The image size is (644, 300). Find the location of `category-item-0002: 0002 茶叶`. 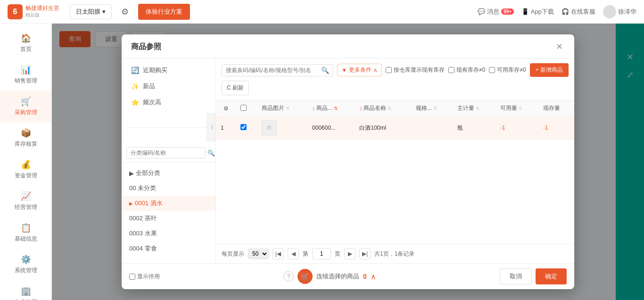

category-item-0002: 0002 茶叶 is located at coordinates (169, 218).